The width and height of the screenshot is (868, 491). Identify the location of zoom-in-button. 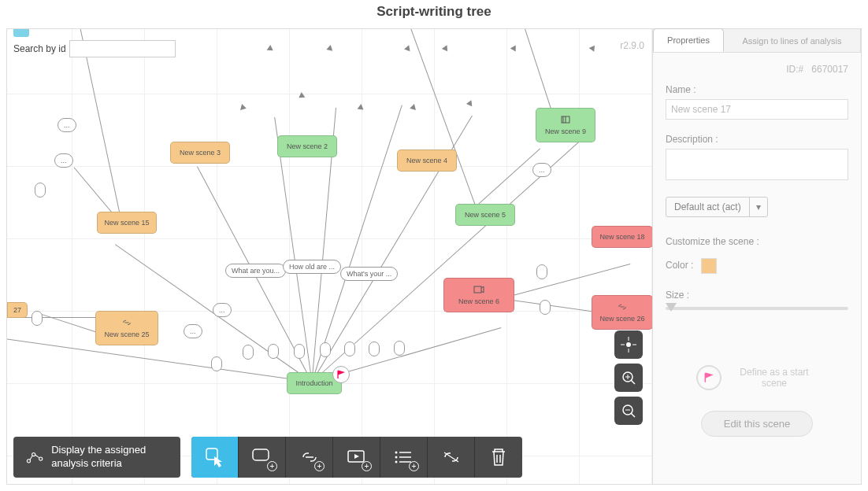
(629, 378).